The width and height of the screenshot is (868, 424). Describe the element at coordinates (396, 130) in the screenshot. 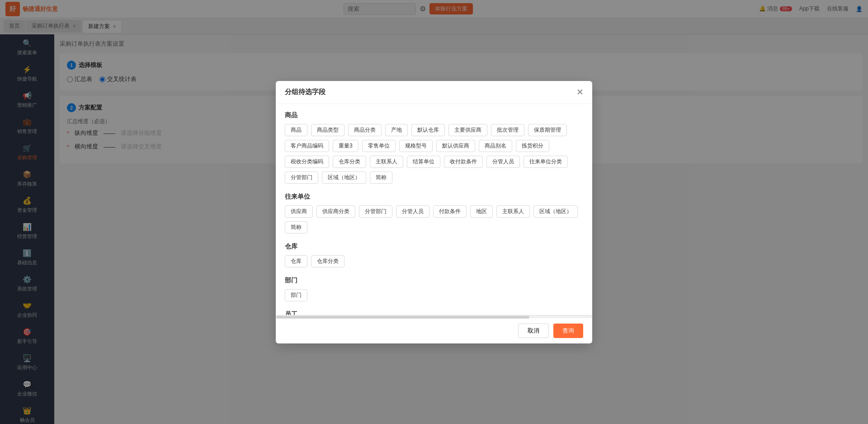

I see `field-tag: 产地` at that location.